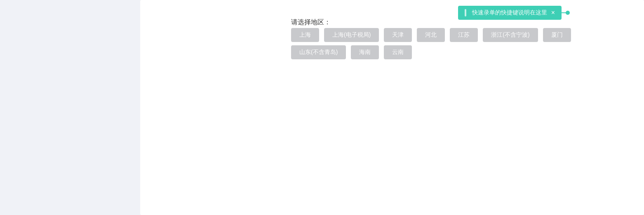  Describe the element at coordinates (318, 52) in the screenshot. I see `region-button-shandong: 山东(不含青岛)` at that location.